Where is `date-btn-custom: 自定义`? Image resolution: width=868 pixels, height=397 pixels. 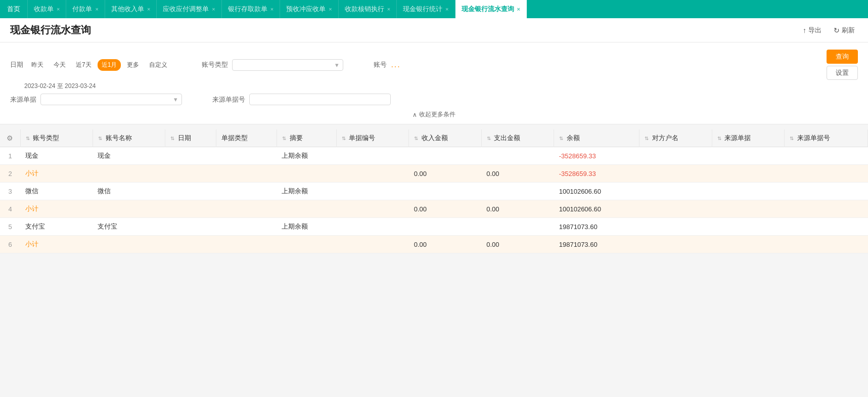
date-btn-custom: 自定义 is located at coordinates (158, 65).